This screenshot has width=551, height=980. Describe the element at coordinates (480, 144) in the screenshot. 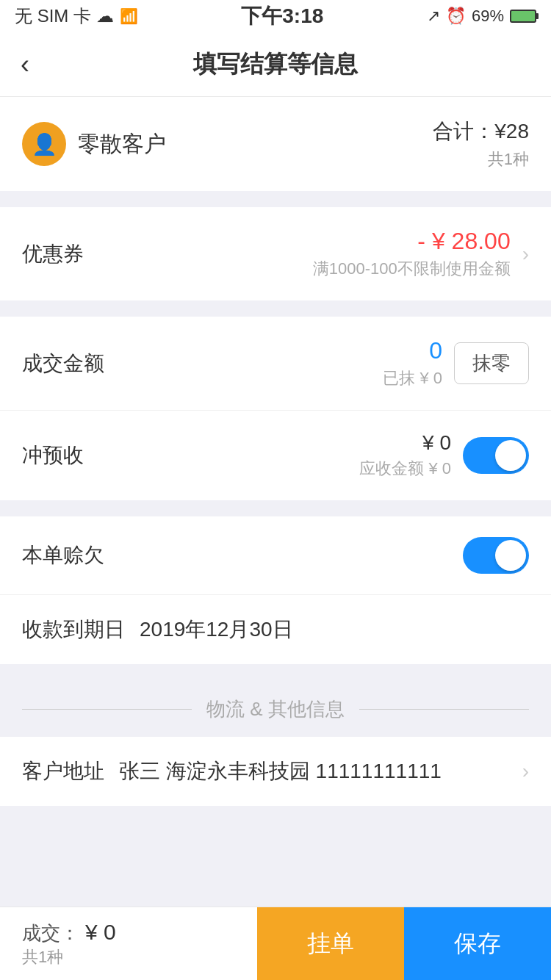

I see `customer-totals: 合计：¥28 共1种` at that location.